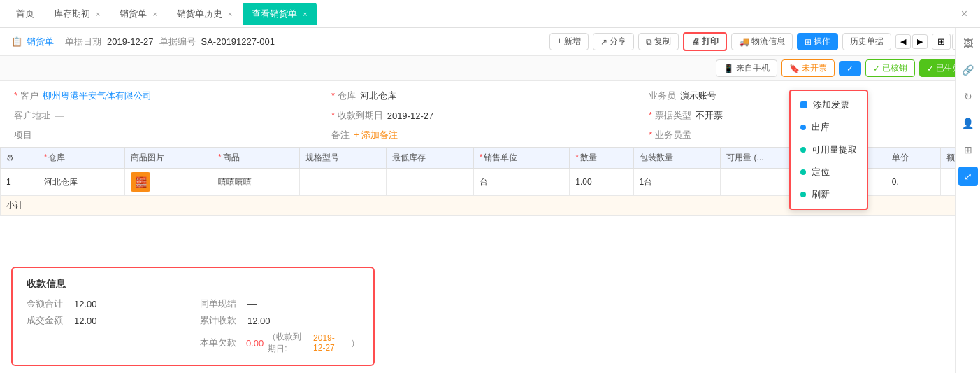 This screenshot has width=980, height=373. What do you see at coordinates (280, 304) in the screenshot?
I see `payment-same-order-row: 同单现结 —` at bounding box center [280, 304].